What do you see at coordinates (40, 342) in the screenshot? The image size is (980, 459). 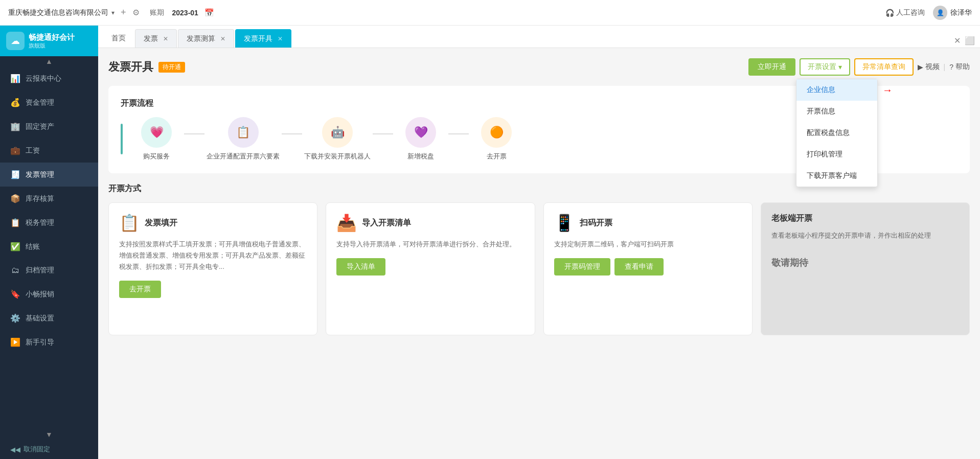 I see `sidebar-label-xinshou: 新手引导` at bounding box center [40, 342].